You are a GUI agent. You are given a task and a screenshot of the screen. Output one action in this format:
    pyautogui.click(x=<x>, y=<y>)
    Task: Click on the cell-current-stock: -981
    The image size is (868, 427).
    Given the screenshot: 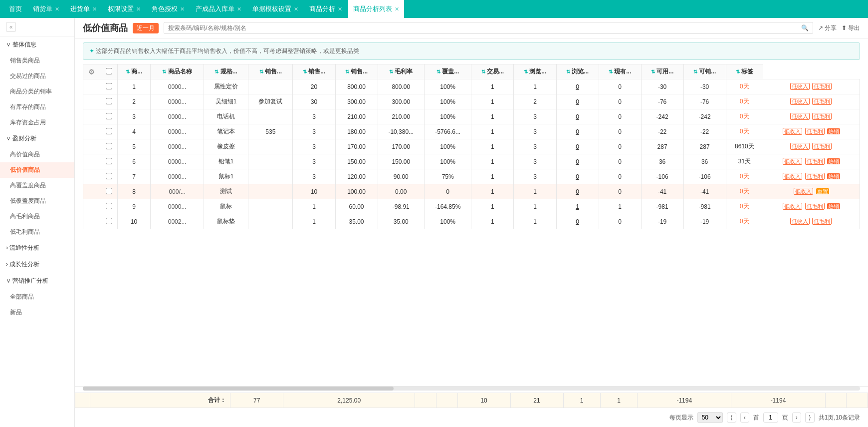 What is the action you would take?
    pyautogui.click(x=662, y=207)
    